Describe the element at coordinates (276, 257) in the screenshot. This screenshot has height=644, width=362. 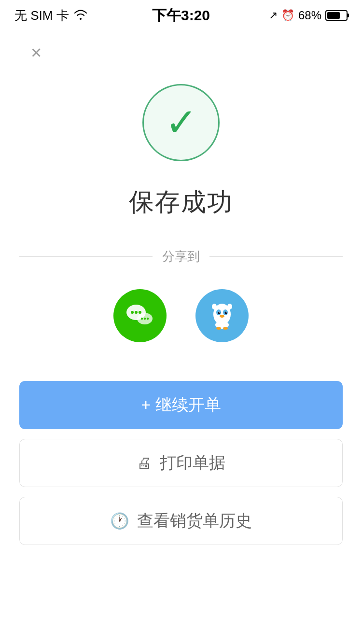
I see `divider-right` at that location.